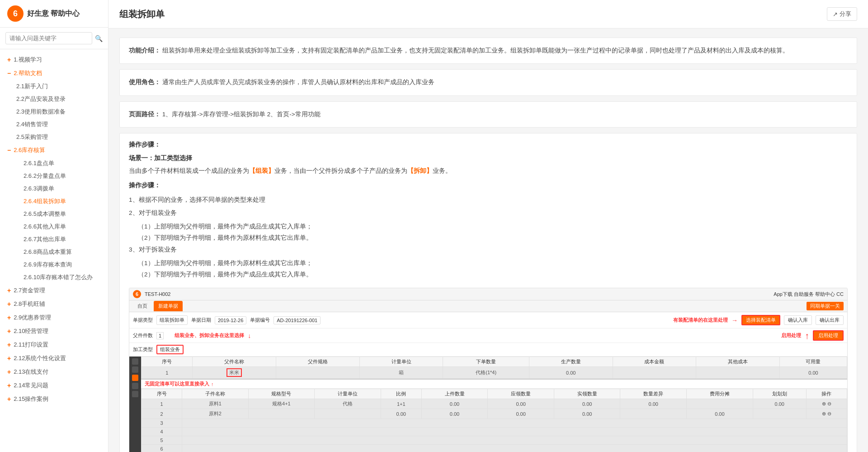 The height and width of the screenshot is (452, 868). What do you see at coordinates (54, 163) in the screenshot?
I see `sidebar-item-261: 2.6.1盘点单` at bounding box center [54, 163].